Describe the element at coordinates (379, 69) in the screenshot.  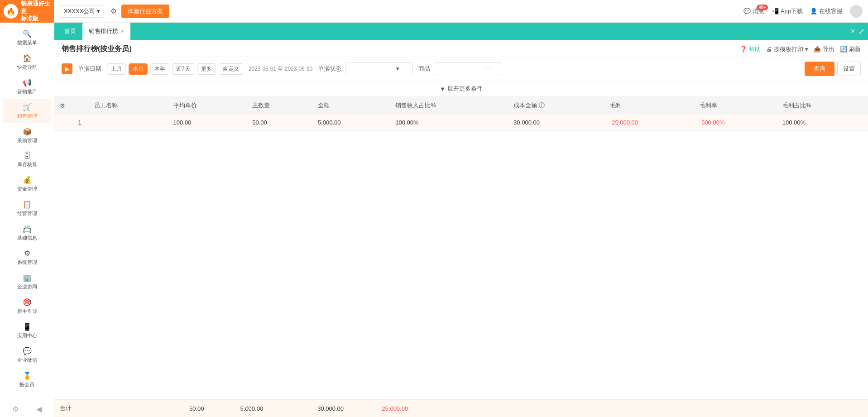
I see `status-select: ▾` at that location.